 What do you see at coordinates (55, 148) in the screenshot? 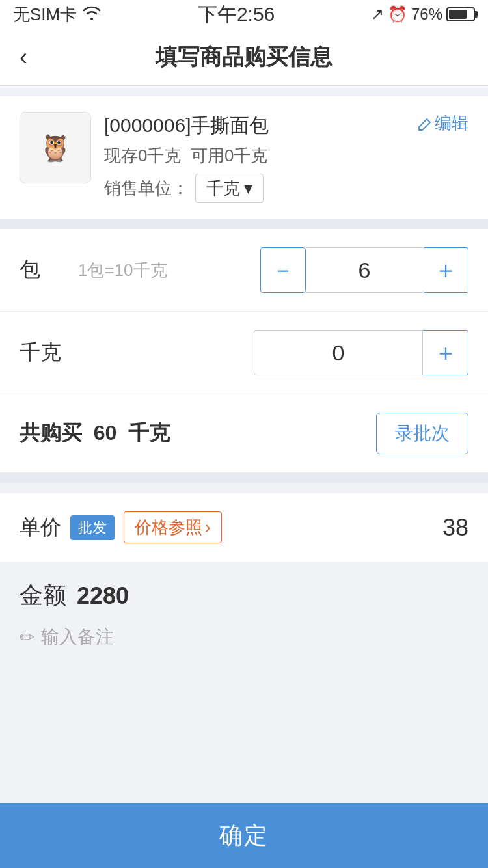
I see `product-thumbnail: 🦉` at bounding box center [55, 148].